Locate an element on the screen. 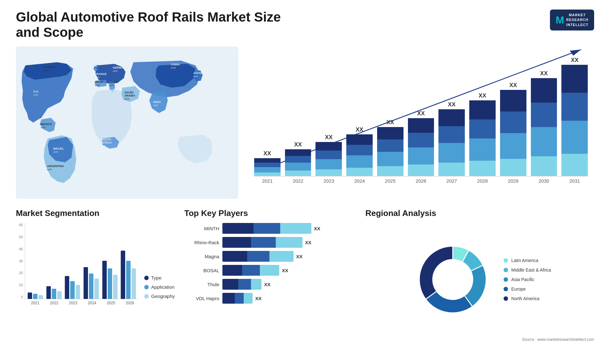  x-axis-labels: 2021202220232024202520262027202820292030… is located at coordinates (421, 181).